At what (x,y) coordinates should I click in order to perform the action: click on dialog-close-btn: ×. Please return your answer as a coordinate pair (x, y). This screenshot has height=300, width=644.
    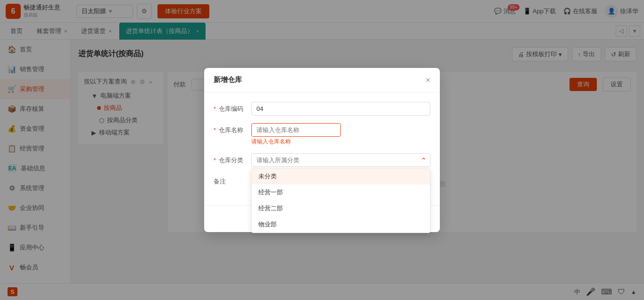
    Looking at the image, I should click on (428, 80).